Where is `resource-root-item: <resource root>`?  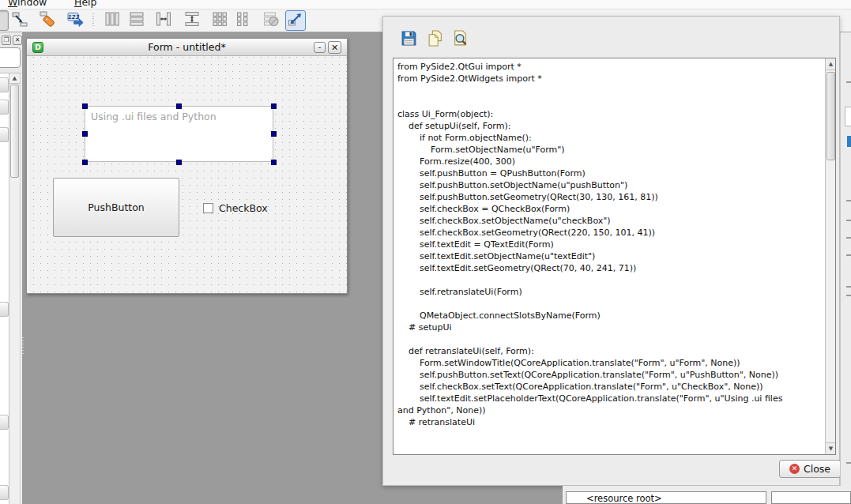
resource-root-item: <resource root> is located at coordinates (624, 498).